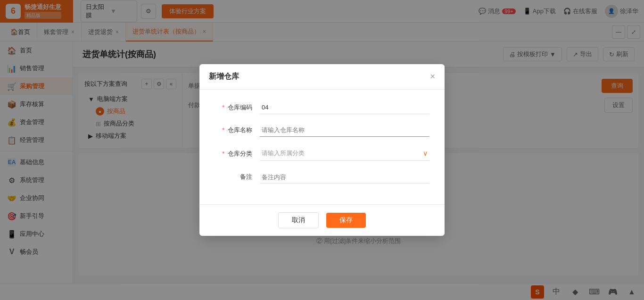  Describe the element at coordinates (223, 154) in the screenshot. I see `required-mark-3: *` at that location.